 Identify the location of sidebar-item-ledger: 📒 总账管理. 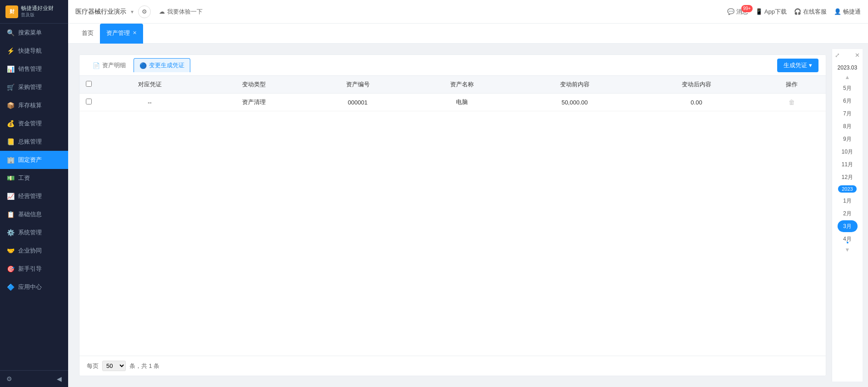
(34, 142).